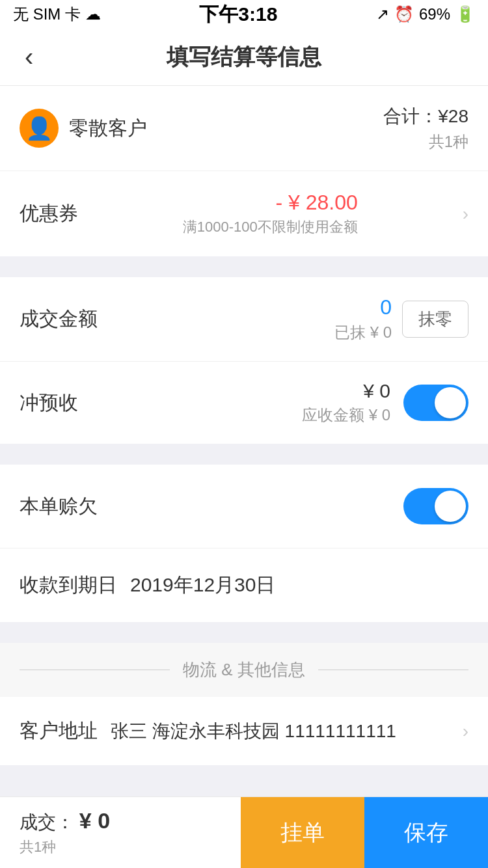 Image resolution: width=488 pixels, height=868 pixels. Describe the element at coordinates (244, 670) in the screenshot. I see `logistics-header: 物流 & 其他信息` at that location.